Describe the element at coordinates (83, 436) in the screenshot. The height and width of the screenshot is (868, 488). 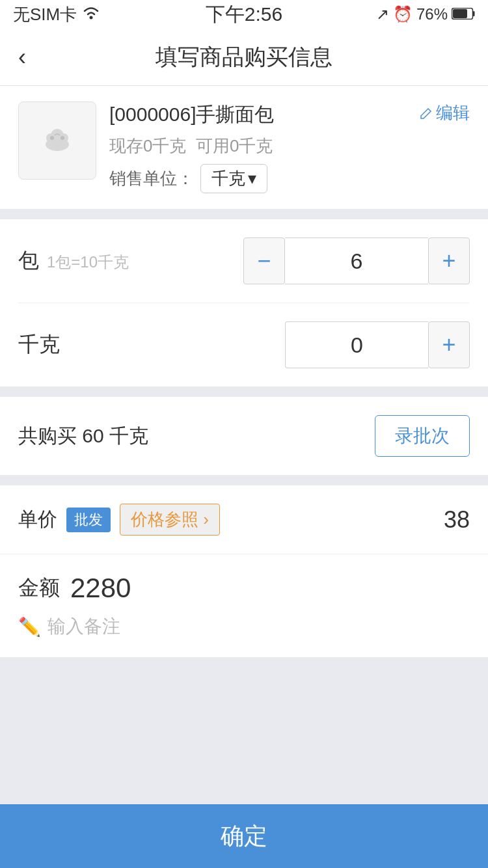
I see `total-text: 共购买 60 千克` at that location.